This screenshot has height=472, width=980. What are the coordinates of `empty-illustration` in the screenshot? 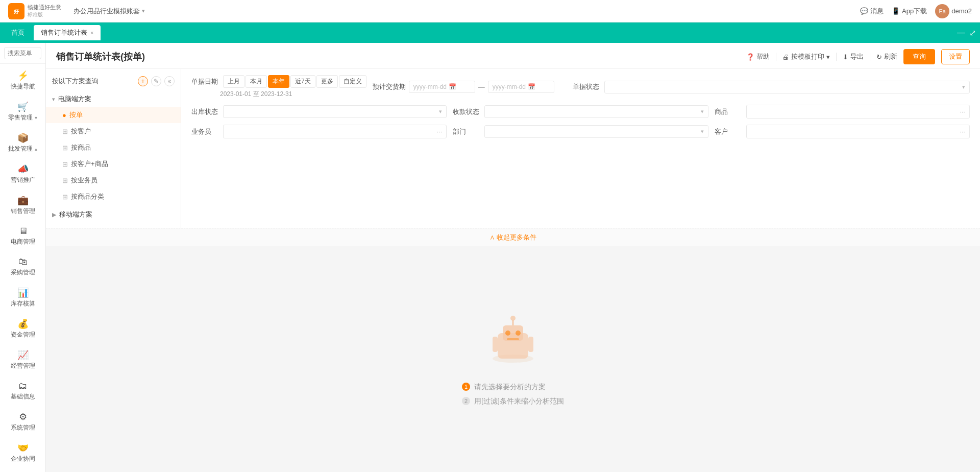 It's located at (513, 341).